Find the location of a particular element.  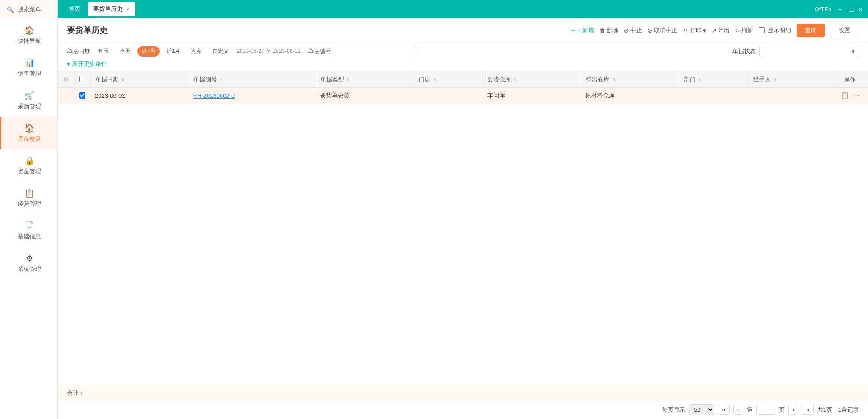

window-close-icon: × is located at coordinates (861, 9).